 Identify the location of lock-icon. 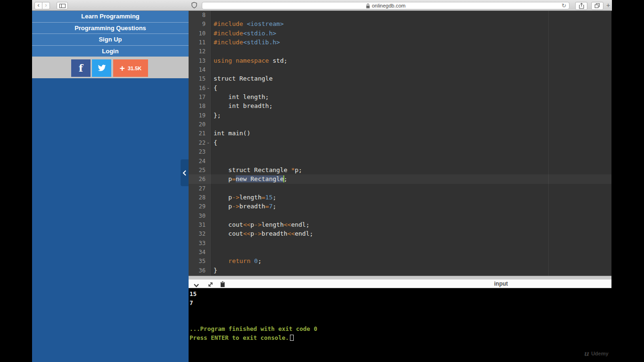
(368, 6).